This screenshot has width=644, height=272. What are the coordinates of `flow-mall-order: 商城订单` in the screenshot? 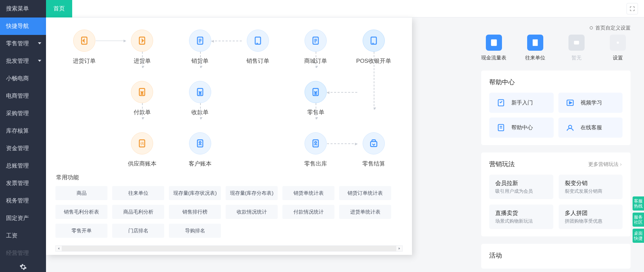 It's located at (316, 47).